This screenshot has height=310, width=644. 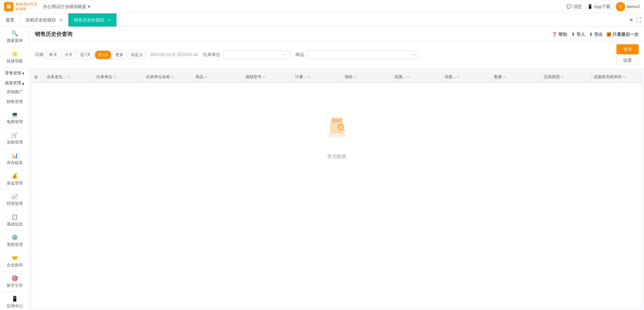 I want to click on th-partner-code: 往来单位 ⇅, so click(x=119, y=77).